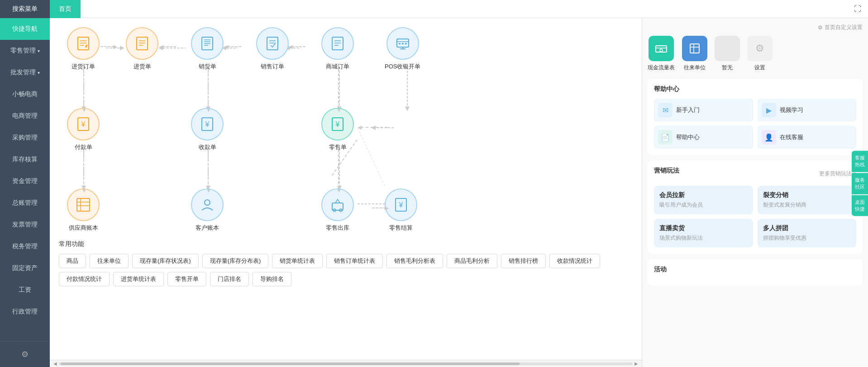  What do you see at coordinates (25, 246) in the screenshot?
I see `sidebar-item-tax-mgmt: 税务管理` at bounding box center [25, 246].